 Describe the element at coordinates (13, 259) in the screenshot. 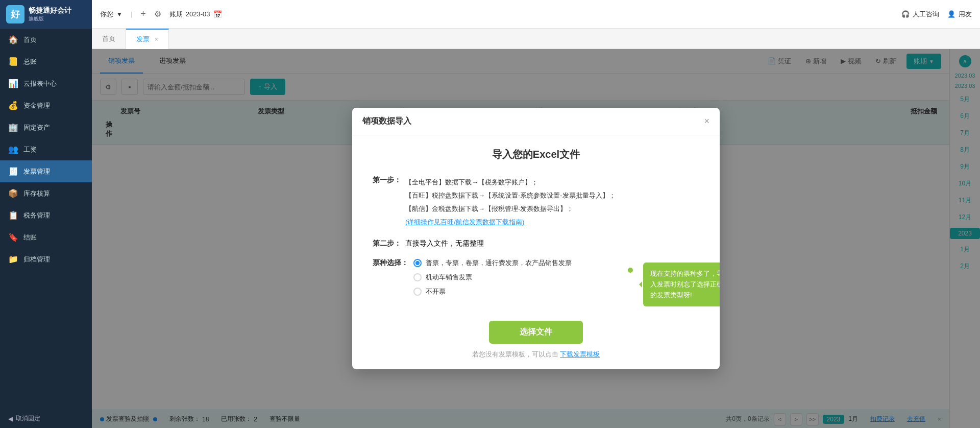

I see `archive-icon: 📁` at that location.